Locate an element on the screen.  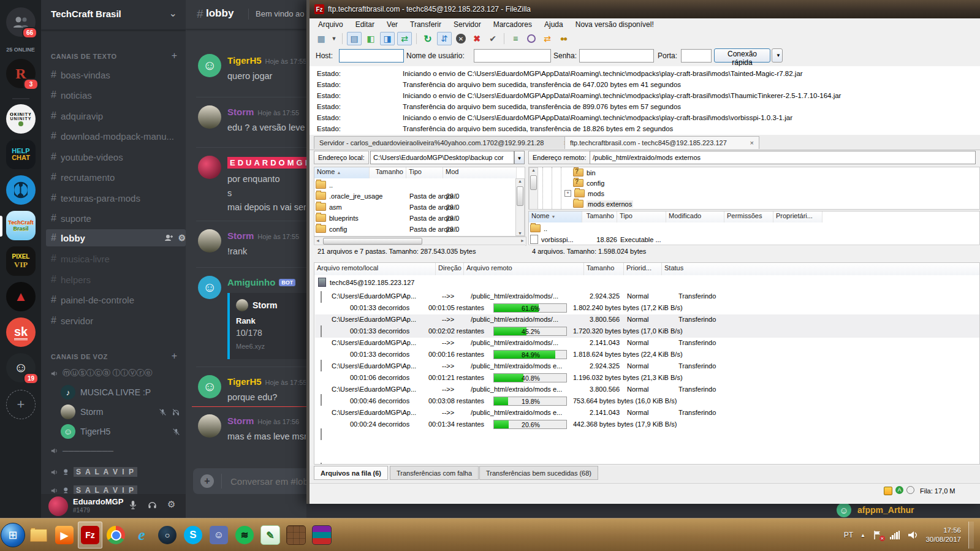
channel-recrutamento: #recrutamento is located at coordinates (116, 177).